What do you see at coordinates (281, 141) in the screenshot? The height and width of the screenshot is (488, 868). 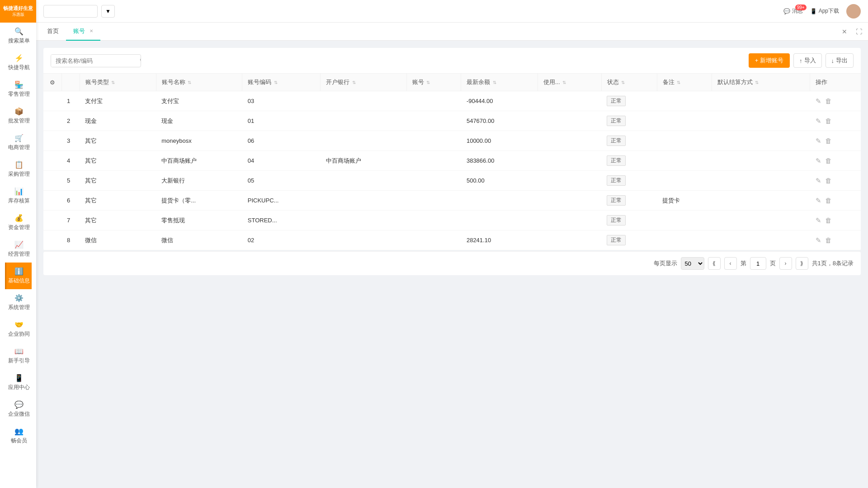 I see `row-code-2: 06` at bounding box center [281, 141].